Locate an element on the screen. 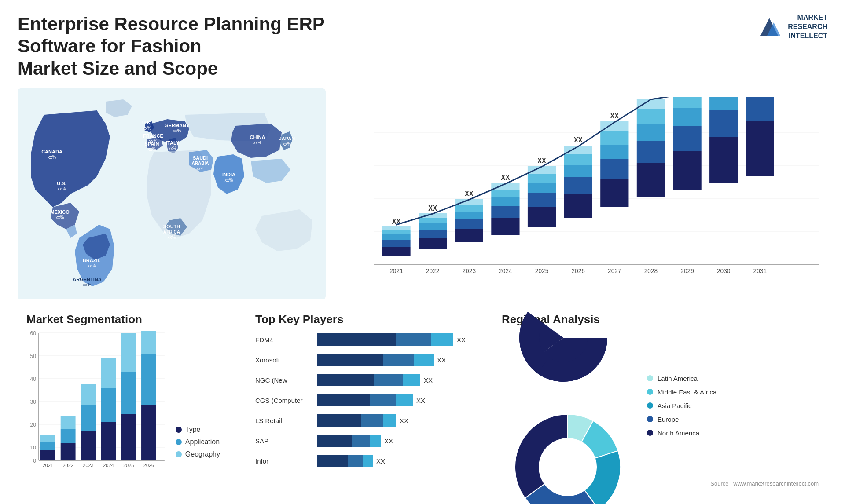  legend-type-label: Type is located at coordinates (193, 430).